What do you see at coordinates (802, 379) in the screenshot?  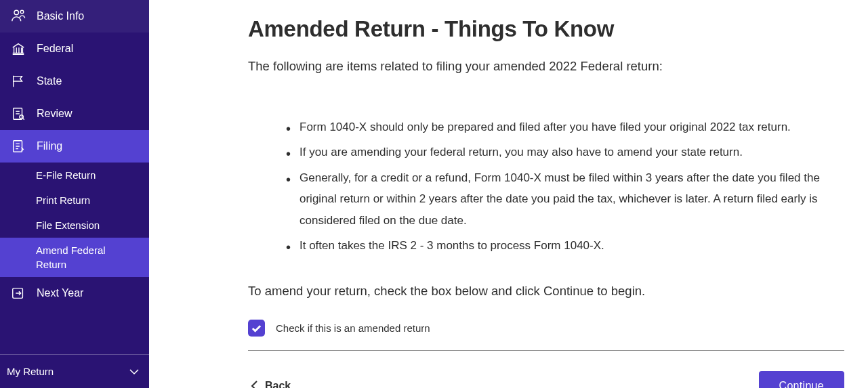 I see `continue-button: Continue` at bounding box center [802, 379].